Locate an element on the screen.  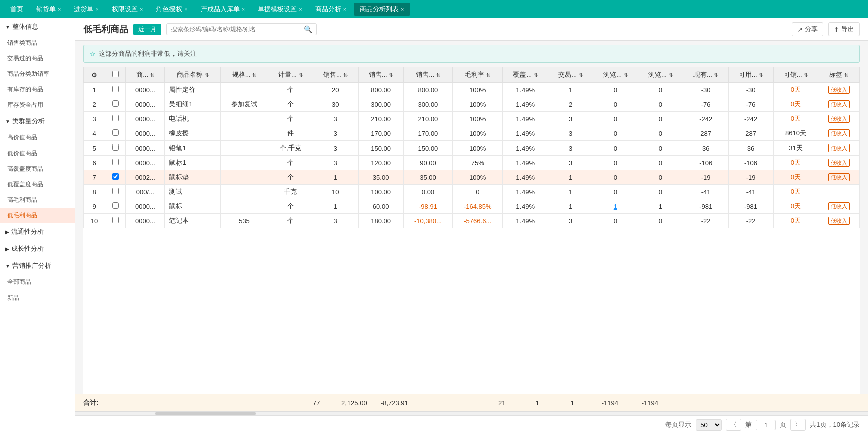
nav-template: 单据模板设置 × is located at coordinates (280, 9).